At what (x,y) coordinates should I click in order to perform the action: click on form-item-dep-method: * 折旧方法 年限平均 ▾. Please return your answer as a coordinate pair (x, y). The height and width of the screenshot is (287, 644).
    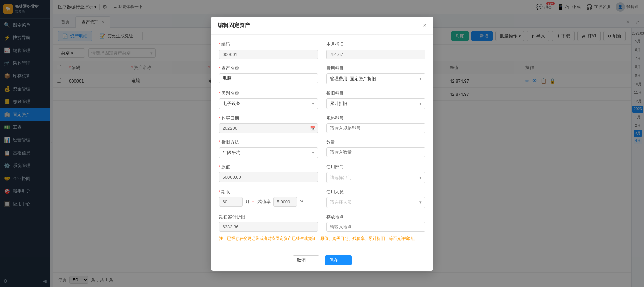
    Looking at the image, I should click on (269, 149).